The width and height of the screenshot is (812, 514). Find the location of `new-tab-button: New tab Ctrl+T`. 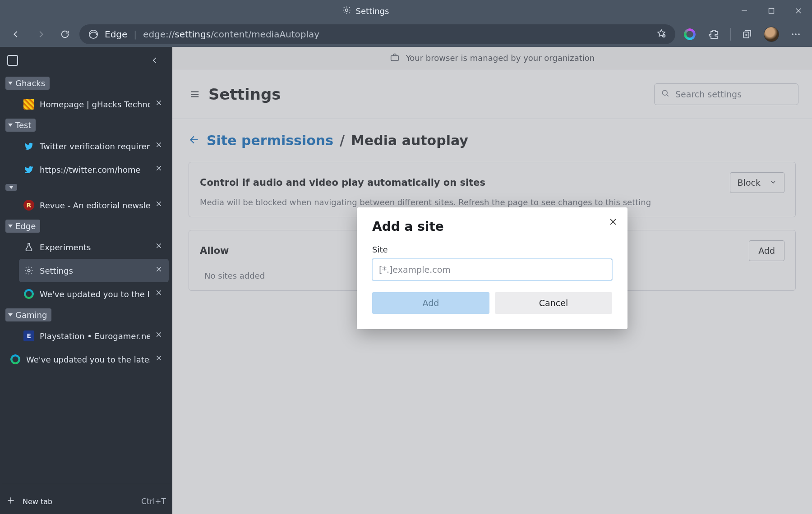

new-tab-button: New tab Ctrl+T is located at coordinates (86, 501).